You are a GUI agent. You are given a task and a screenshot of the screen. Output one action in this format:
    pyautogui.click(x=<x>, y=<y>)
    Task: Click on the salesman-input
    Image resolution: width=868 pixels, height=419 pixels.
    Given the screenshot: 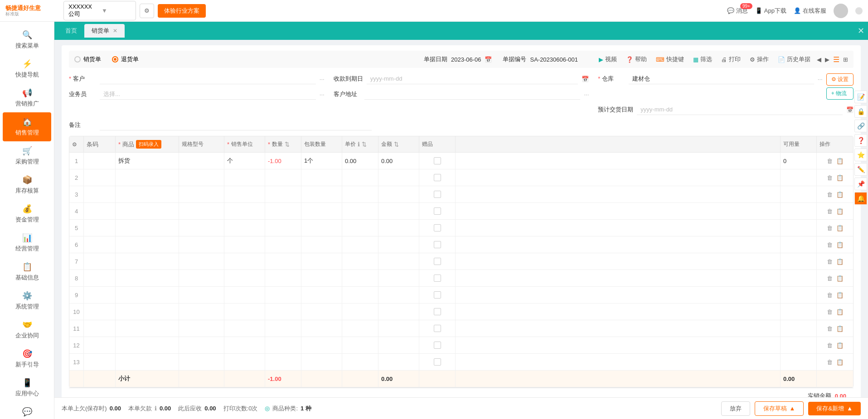 What is the action you would take?
    pyautogui.click(x=208, y=94)
    